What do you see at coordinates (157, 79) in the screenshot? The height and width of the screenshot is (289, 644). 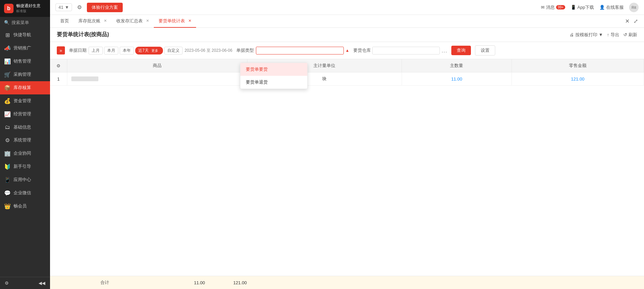 I see `row-product` at bounding box center [157, 79].